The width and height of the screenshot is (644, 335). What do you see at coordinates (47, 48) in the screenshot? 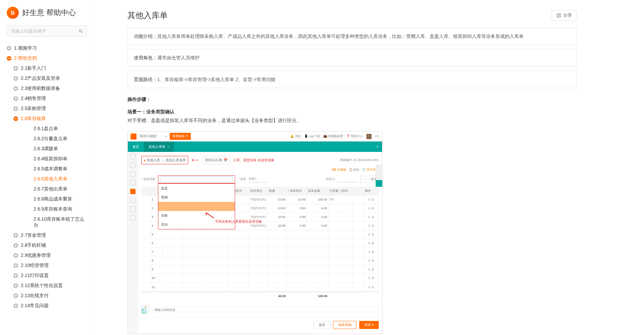
I see `nav-item-video: 1.视频学习` at bounding box center [47, 48].